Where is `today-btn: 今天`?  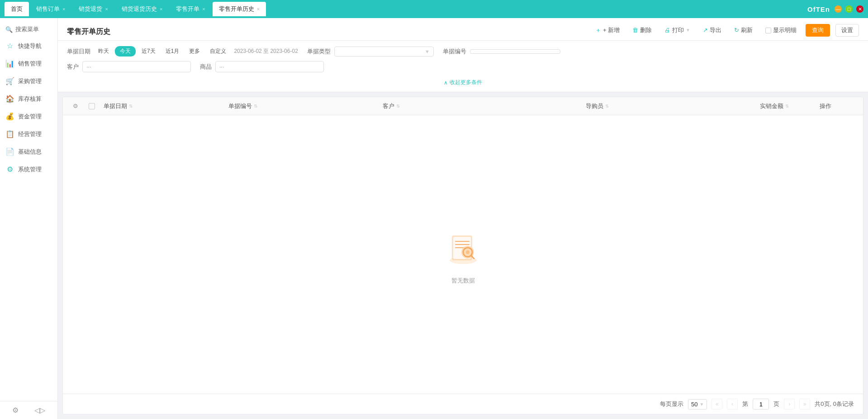
today-btn: 今天 is located at coordinates (125, 52).